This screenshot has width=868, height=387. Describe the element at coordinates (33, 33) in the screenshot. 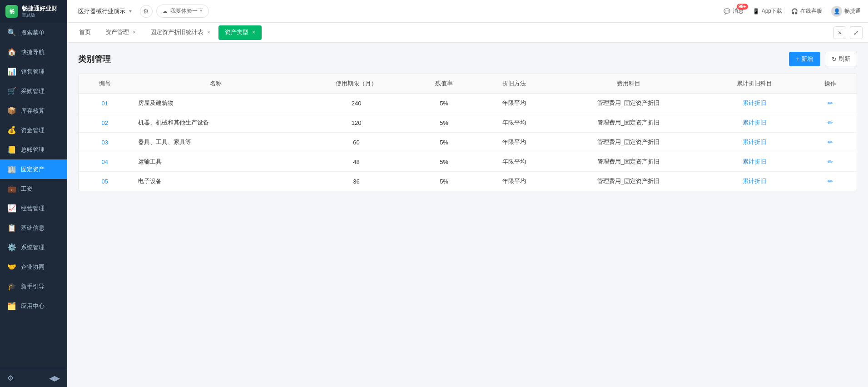

I see `sidebar-item-label: 搜索菜单` at that location.